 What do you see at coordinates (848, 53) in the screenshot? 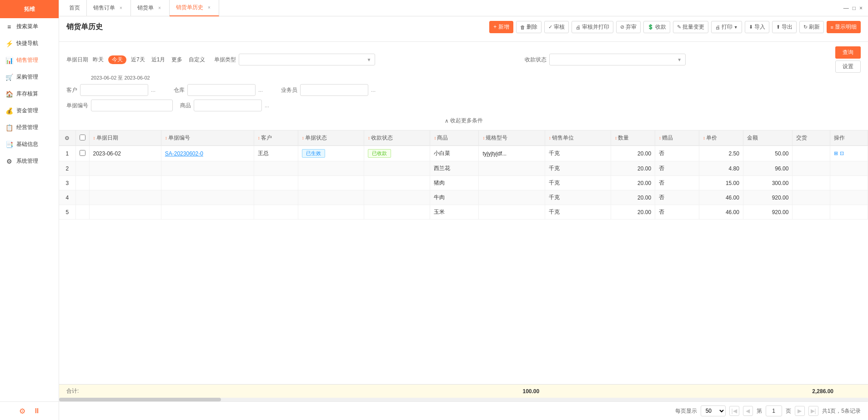
I see `query-button: 查询` at bounding box center [848, 53].